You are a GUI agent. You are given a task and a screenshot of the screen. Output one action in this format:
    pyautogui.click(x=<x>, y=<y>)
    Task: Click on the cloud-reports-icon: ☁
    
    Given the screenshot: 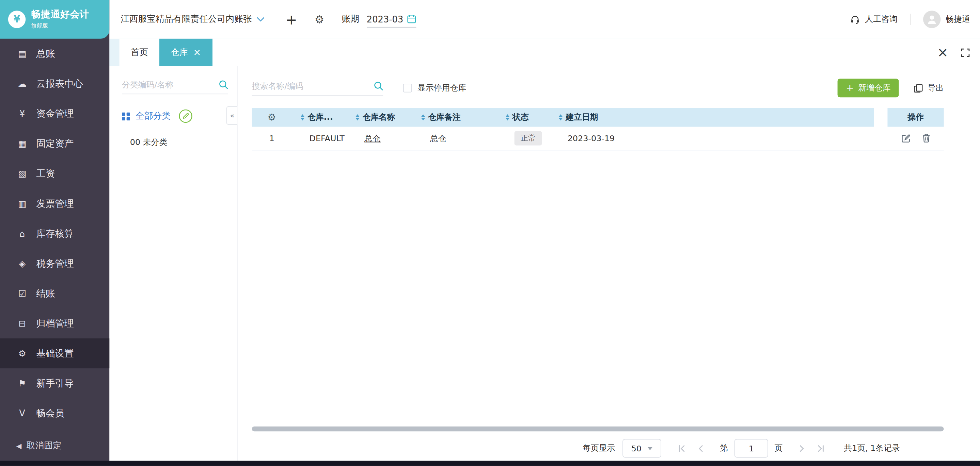 What is the action you would take?
    pyautogui.click(x=22, y=84)
    